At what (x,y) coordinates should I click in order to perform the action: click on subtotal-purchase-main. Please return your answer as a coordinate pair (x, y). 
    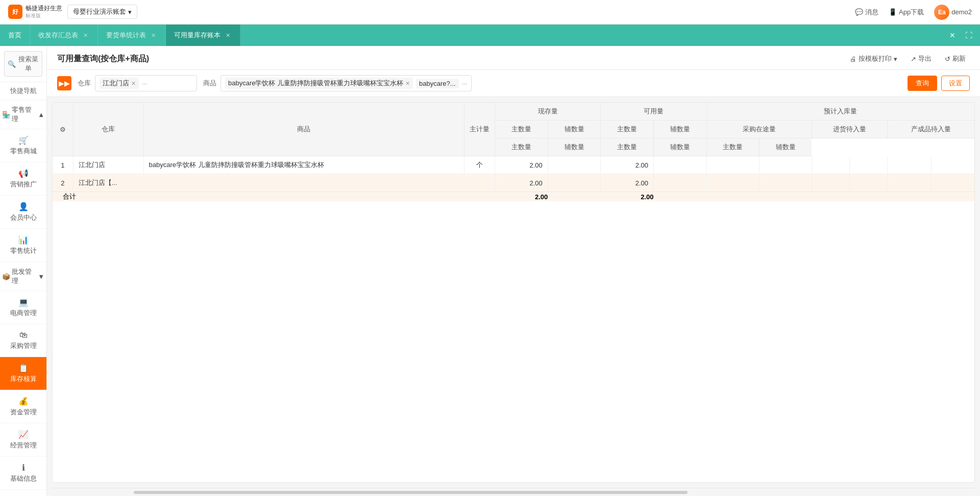
    Looking at the image, I should click on (733, 183).